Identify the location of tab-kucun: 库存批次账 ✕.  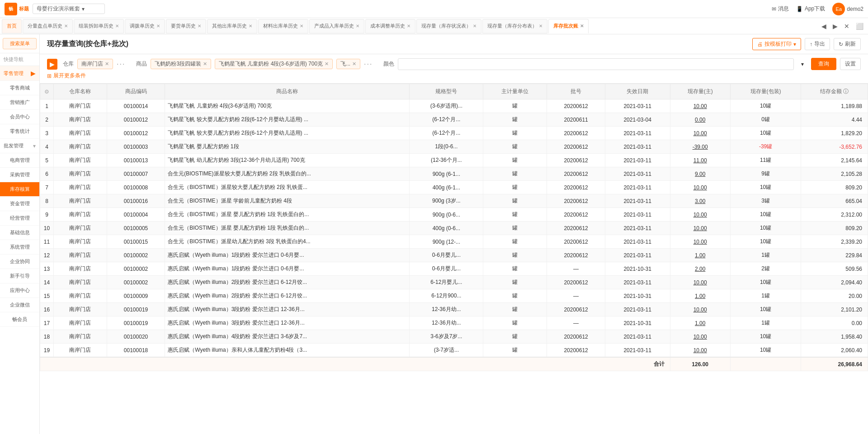
(569, 26).